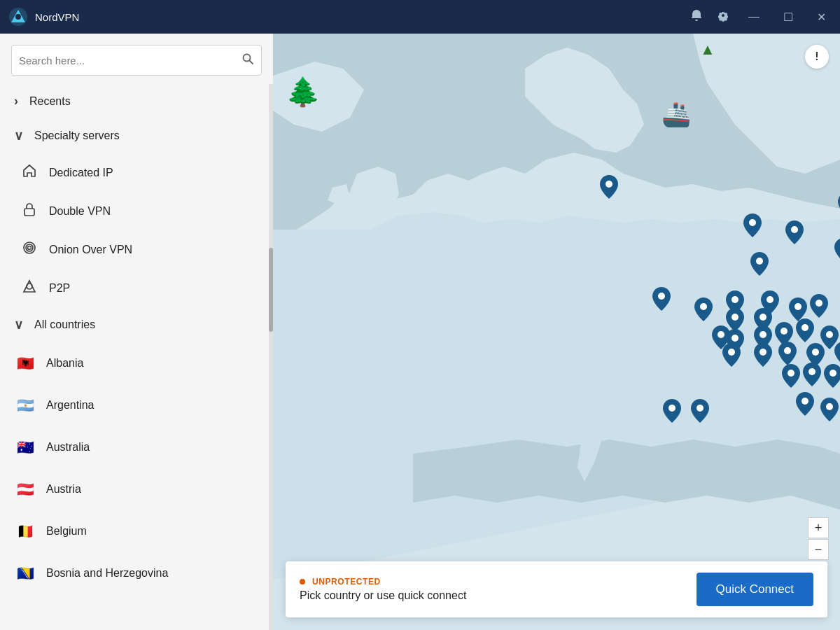 Image resolution: width=840 pixels, height=630 pixels. Describe the element at coordinates (107, 573) in the screenshot. I see `bosnia-label: Bosnia and Herzegovina` at that location.